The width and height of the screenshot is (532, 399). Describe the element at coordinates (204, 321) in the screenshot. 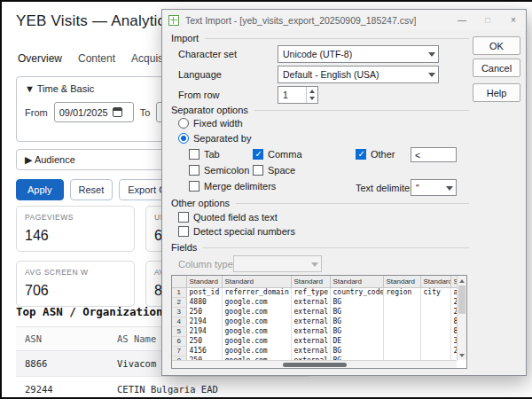

I see `preview-cell: 2194` at that location.